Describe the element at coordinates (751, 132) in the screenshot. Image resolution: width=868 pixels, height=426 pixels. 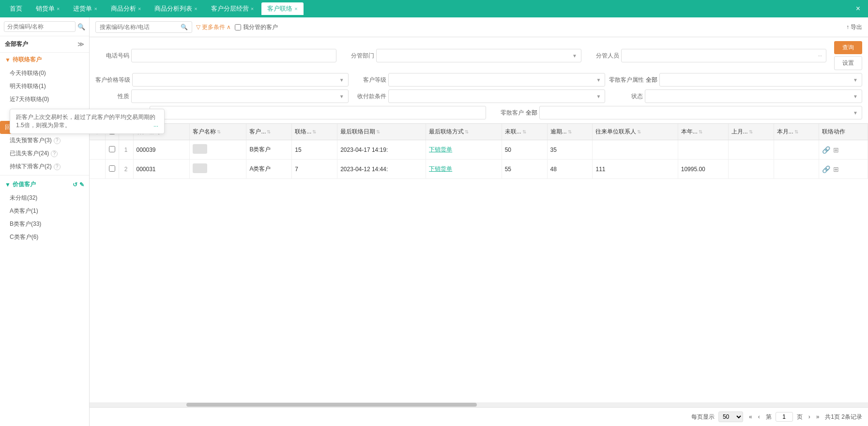
I see `th-last-month: 上月... ⇅` at that location.